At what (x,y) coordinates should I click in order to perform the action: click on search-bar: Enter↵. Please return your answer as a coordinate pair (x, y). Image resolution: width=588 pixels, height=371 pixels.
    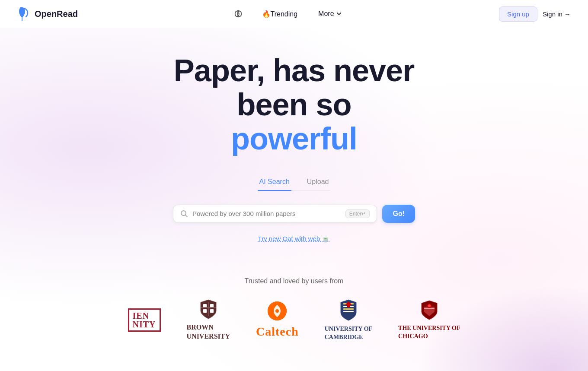
    Looking at the image, I should click on (275, 214).